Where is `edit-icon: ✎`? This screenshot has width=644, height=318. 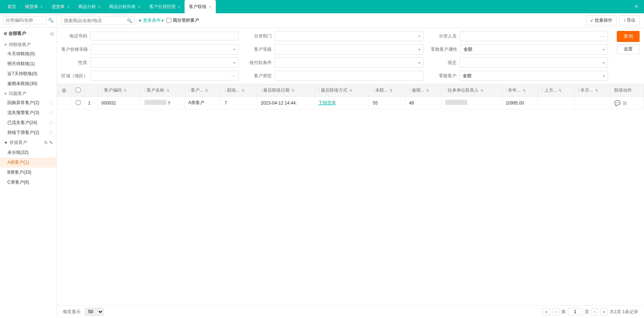 edit-icon: ✎ is located at coordinates (51, 143).